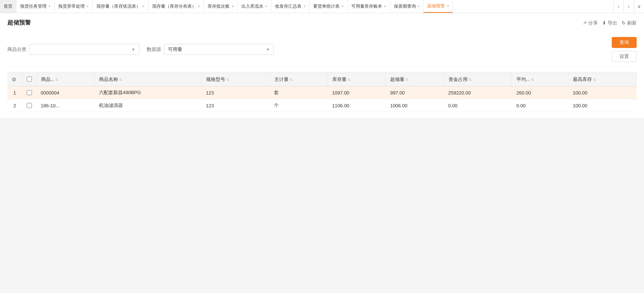  Describe the element at coordinates (33, 7) in the screenshot. I see `tab-label-0: 拣货任务管理` at that location.